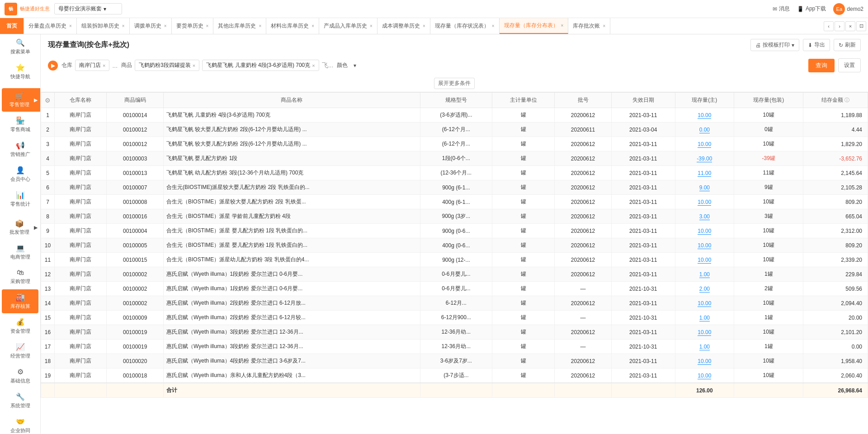 This screenshot has width=868, height=434. What do you see at coordinates (704, 159) in the screenshot?
I see `cell-qty-main: -39.00` at bounding box center [704, 159].